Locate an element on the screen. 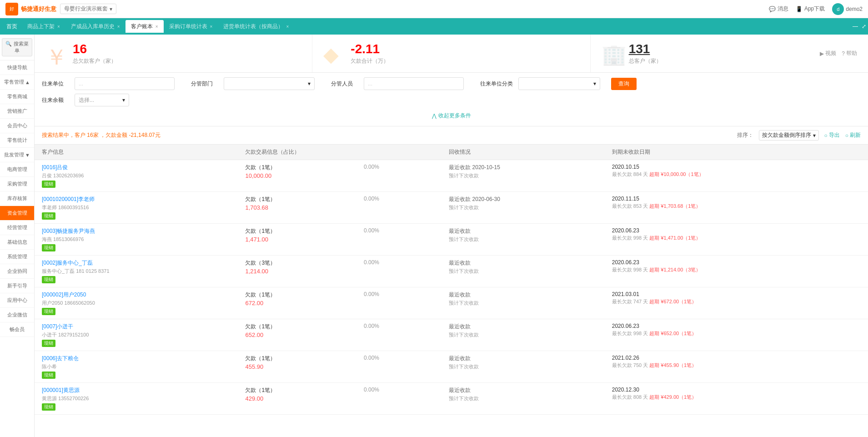 This screenshot has width=868, height=437. overdue-amount: 超期 ¥672.00（1笔） is located at coordinates (673, 301).